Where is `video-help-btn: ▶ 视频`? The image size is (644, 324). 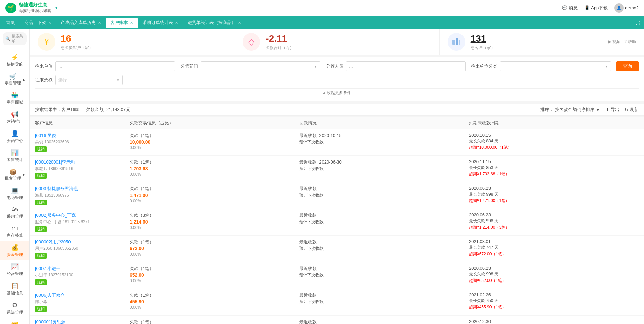 video-help-btn: ▶ 视频 is located at coordinates (614, 42).